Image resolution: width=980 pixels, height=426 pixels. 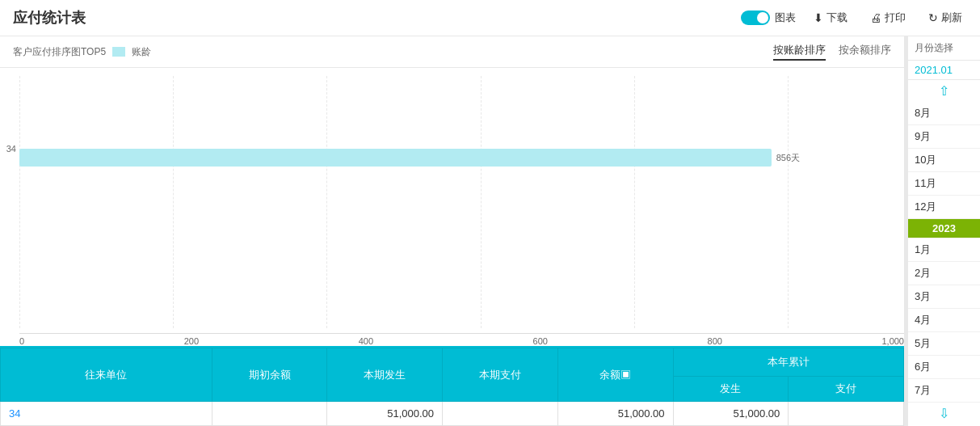 What do you see at coordinates (944, 273) in the screenshot?
I see `month-item-2: 2月` at bounding box center [944, 273].